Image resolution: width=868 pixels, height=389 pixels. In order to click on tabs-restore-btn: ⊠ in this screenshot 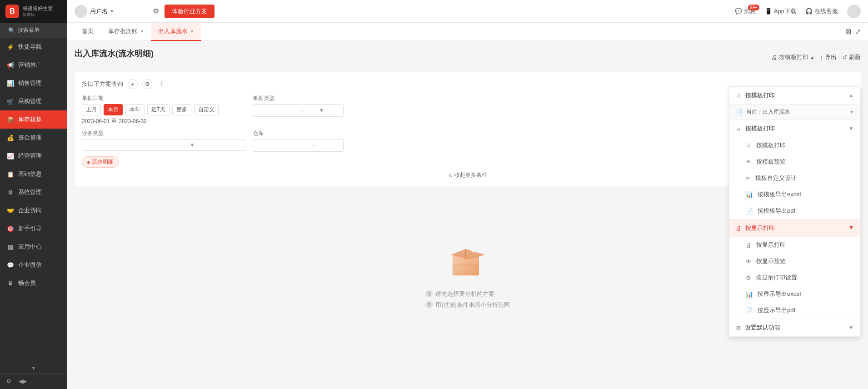, I will do `click(848, 32)`.